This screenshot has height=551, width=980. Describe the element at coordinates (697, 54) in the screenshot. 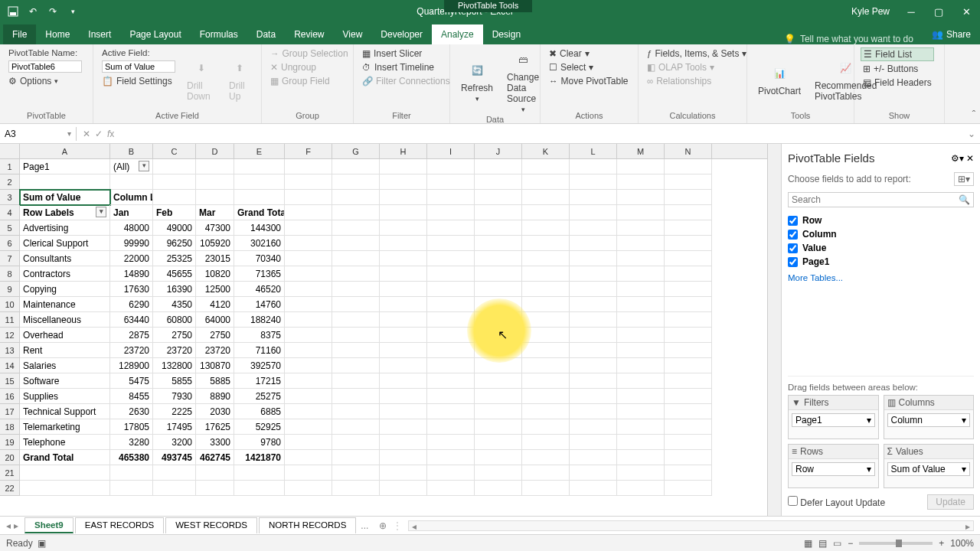

I see `fields-items-sets-button: ƒ Fields, Items, & Sets ▾` at that location.